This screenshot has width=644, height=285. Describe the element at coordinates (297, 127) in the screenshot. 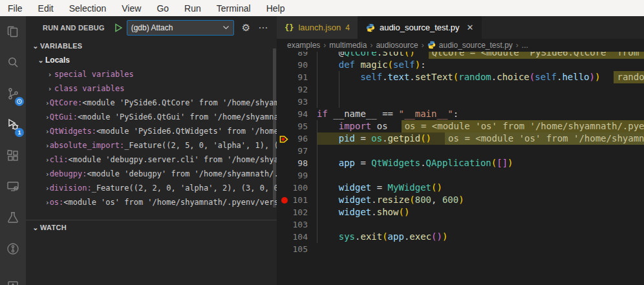

I see `editor-gutter: 95` at that location.